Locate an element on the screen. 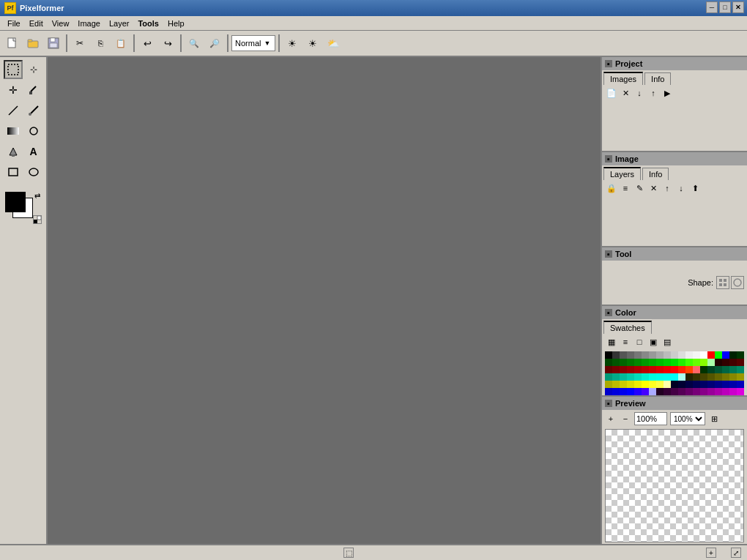 The image size is (747, 560). close-button: ✕ is located at coordinates (738, 7).